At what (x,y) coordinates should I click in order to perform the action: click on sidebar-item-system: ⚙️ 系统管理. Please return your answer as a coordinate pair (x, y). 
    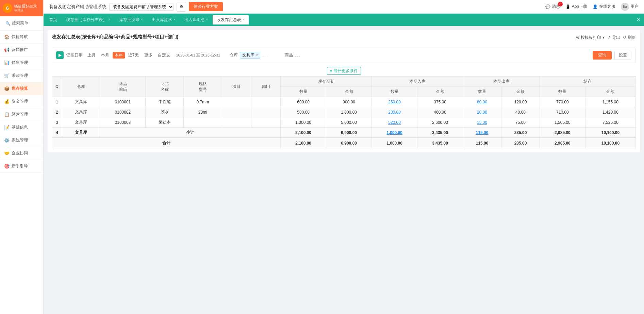
    Looking at the image, I should click on (22, 141).